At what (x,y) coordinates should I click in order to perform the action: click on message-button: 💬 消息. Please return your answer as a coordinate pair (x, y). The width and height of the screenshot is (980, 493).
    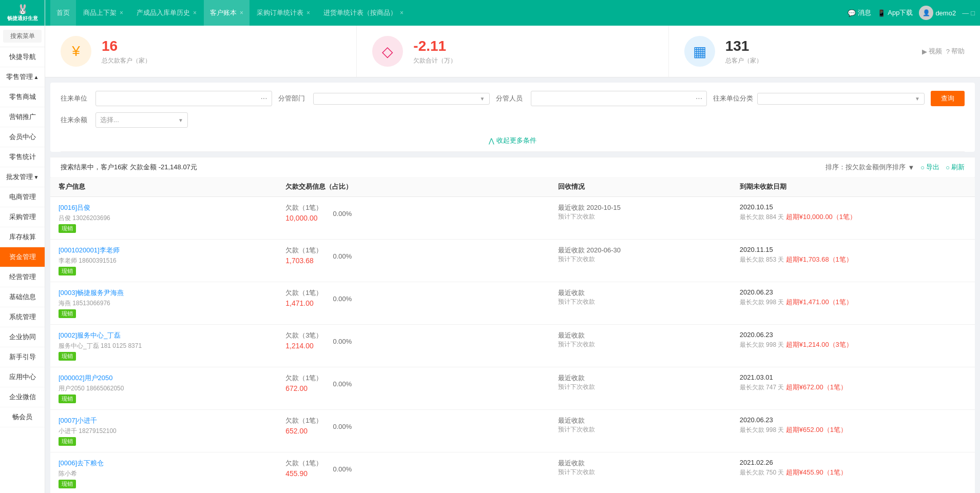
    Looking at the image, I should click on (859, 13).